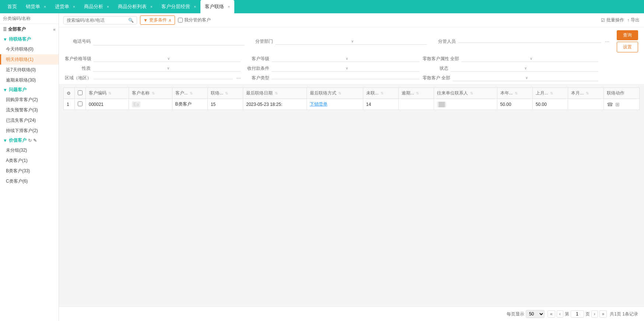 This screenshot has width=644, height=321. I want to click on close-sales-order: ×, so click(45, 7).